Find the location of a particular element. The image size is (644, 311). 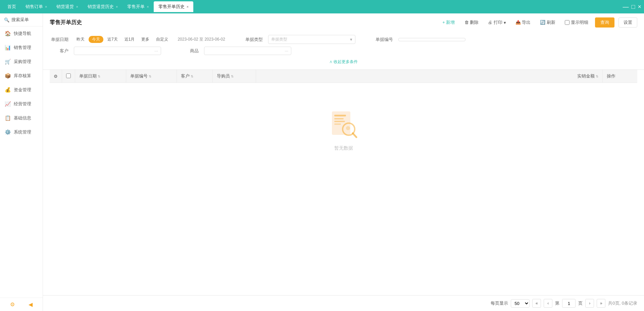

show-detail-button: 显示明细 is located at coordinates (577, 22).